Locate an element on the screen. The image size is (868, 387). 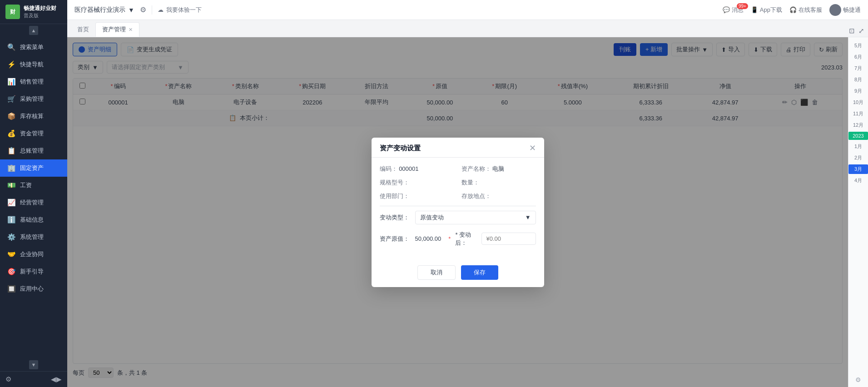
app-download-label: App下载 is located at coordinates (771, 10).